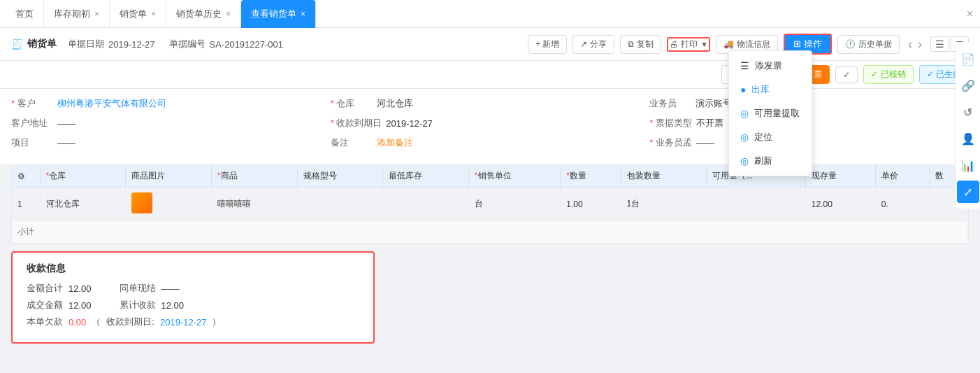 The width and height of the screenshot is (980, 373). What do you see at coordinates (491, 123) in the screenshot?
I see `payment-date-field: 收款到期日 2019-12-27` at bounding box center [491, 123].